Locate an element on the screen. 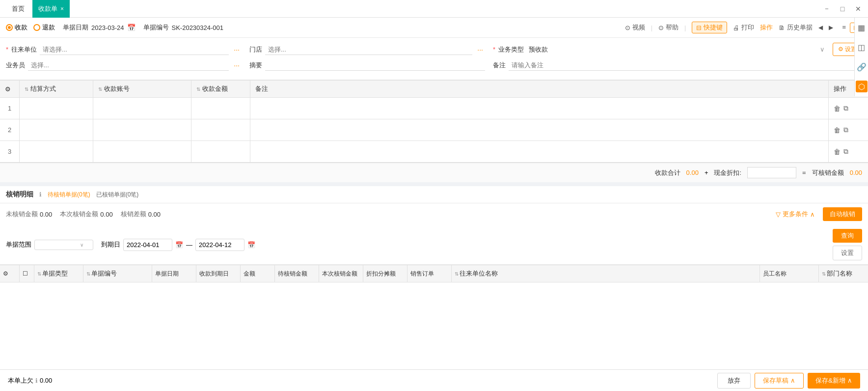 The width and height of the screenshot is (868, 391). filter-settings-btn: 设置 is located at coordinates (847, 253).